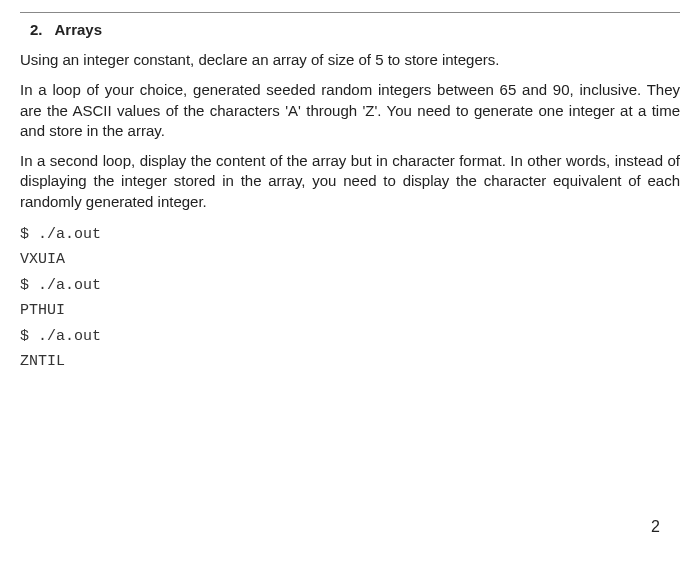 Image resolution: width=700 pixels, height=566 pixels. Describe the element at coordinates (350, 60) in the screenshot. I see `paragraph-1: Using an integer constant, declare an ar…` at that location.